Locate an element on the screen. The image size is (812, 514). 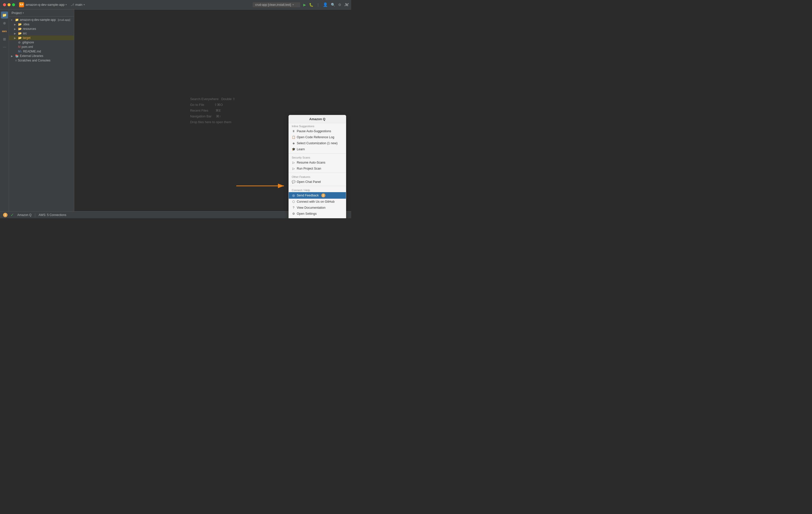
checkmark-icon: ✓ is located at coordinates (12, 215).